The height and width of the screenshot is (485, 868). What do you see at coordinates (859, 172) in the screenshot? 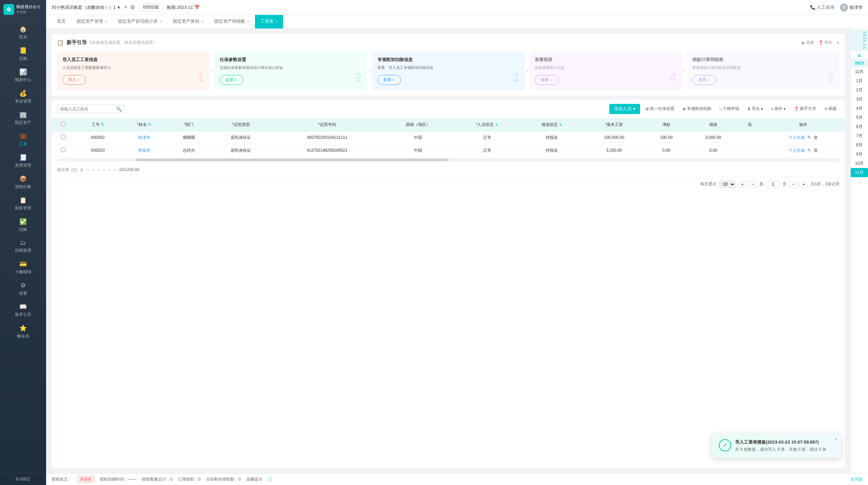
I see `calendar-month-11: 11月` at bounding box center [859, 172].